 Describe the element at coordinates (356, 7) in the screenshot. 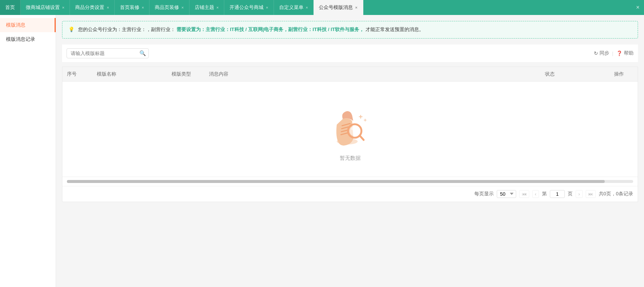

I see `nav-close-template-msg: ×` at that location.